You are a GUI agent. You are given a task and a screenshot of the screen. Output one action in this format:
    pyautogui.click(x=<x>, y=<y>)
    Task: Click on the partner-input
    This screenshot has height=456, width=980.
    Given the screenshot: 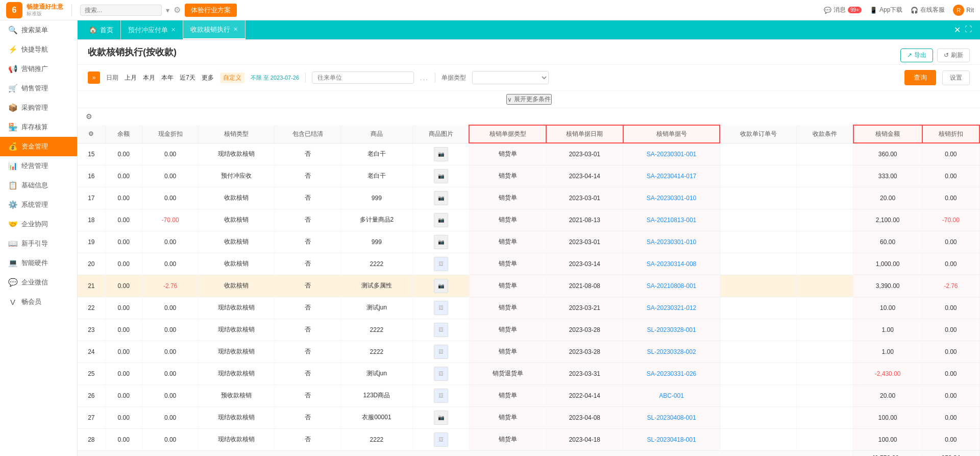 What is the action you would take?
    pyautogui.click(x=363, y=78)
    